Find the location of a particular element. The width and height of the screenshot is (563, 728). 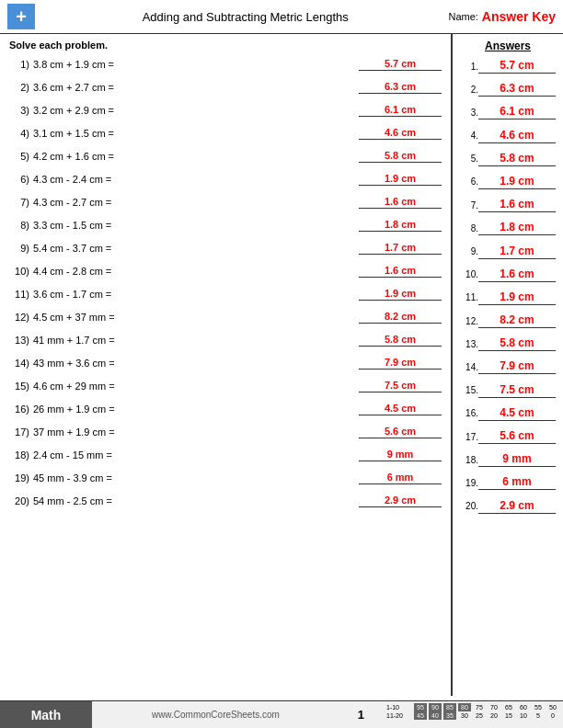

problem-number: 12) is located at coordinates (19, 317).